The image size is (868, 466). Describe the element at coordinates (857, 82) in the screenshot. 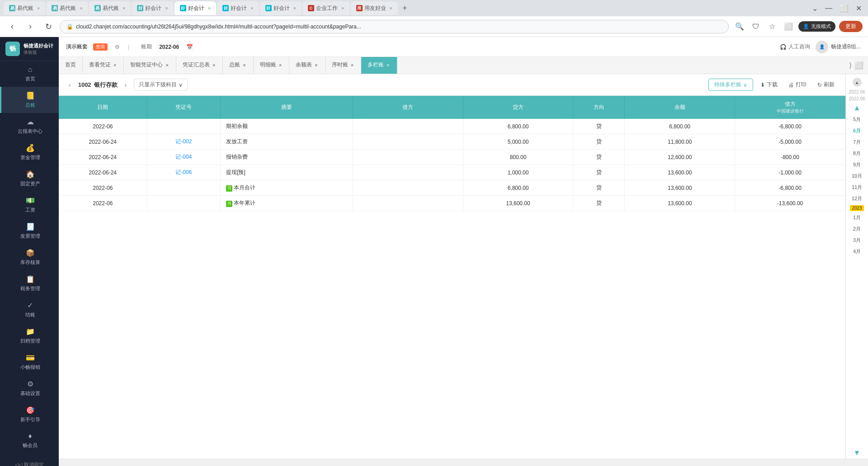

I see `right-panel-collapse-button: ▲` at that location.